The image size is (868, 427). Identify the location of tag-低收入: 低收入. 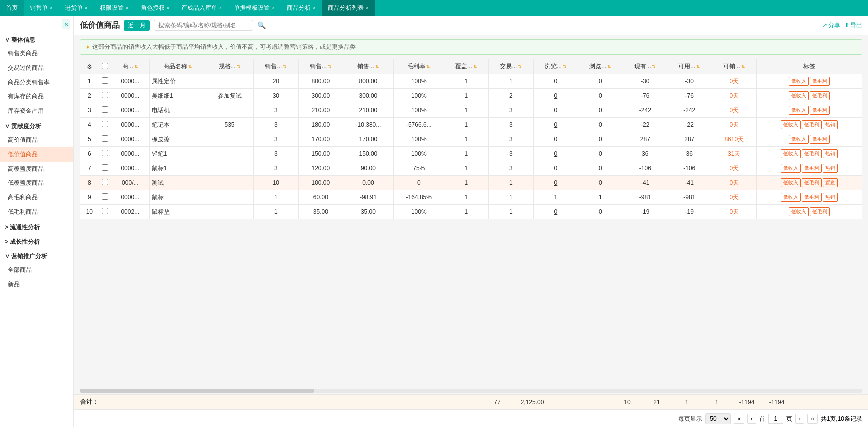
(791, 154).